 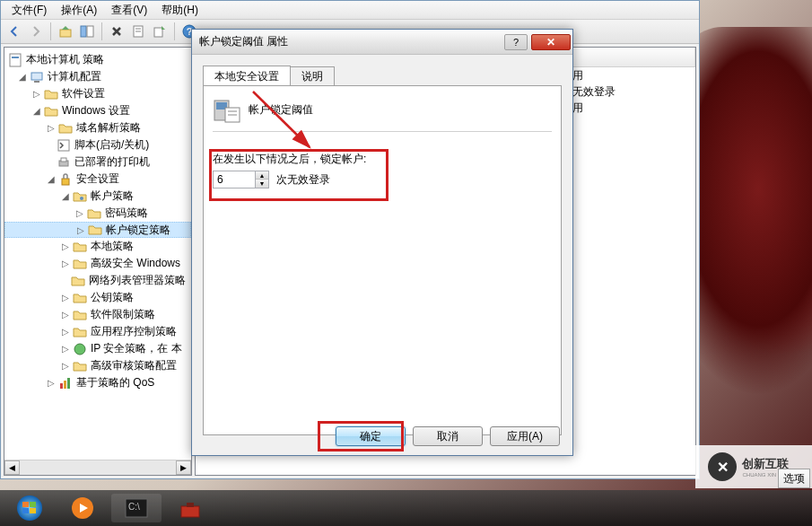 I want to click on apply-button: 应用(A), so click(x=525, y=436).